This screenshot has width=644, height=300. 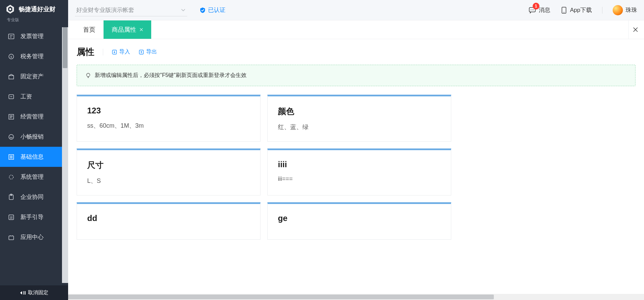 What do you see at coordinates (359, 164) in the screenshot?
I see `attribute-title: iiii` at bounding box center [359, 164].